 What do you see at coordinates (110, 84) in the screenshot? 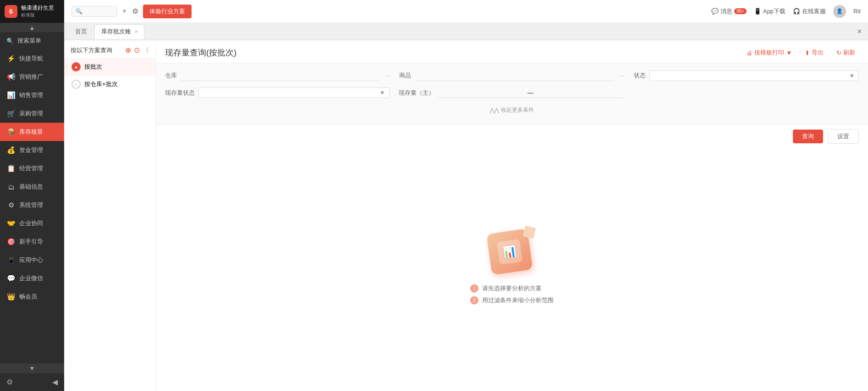
I see `plan-item-by-warehouse-batch: ○ 按仓库+批次` at bounding box center [110, 84].